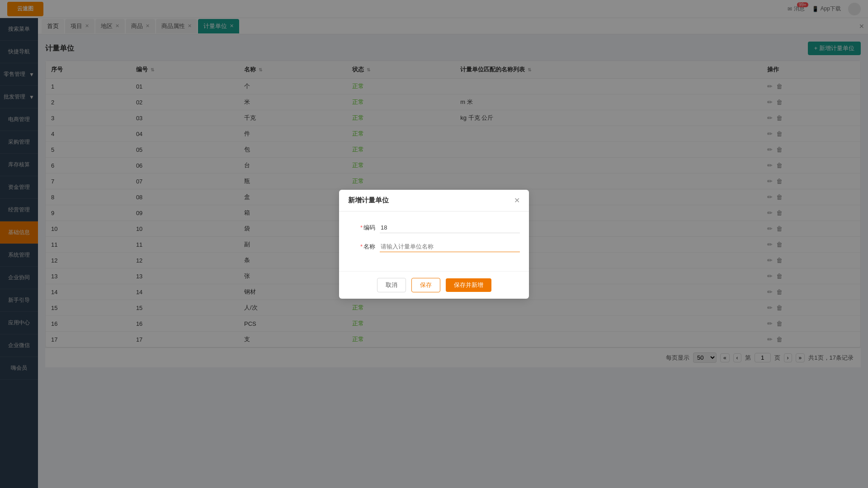 The width and height of the screenshot is (868, 488). Describe the element at coordinates (450, 247) in the screenshot. I see `name-input` at that location.